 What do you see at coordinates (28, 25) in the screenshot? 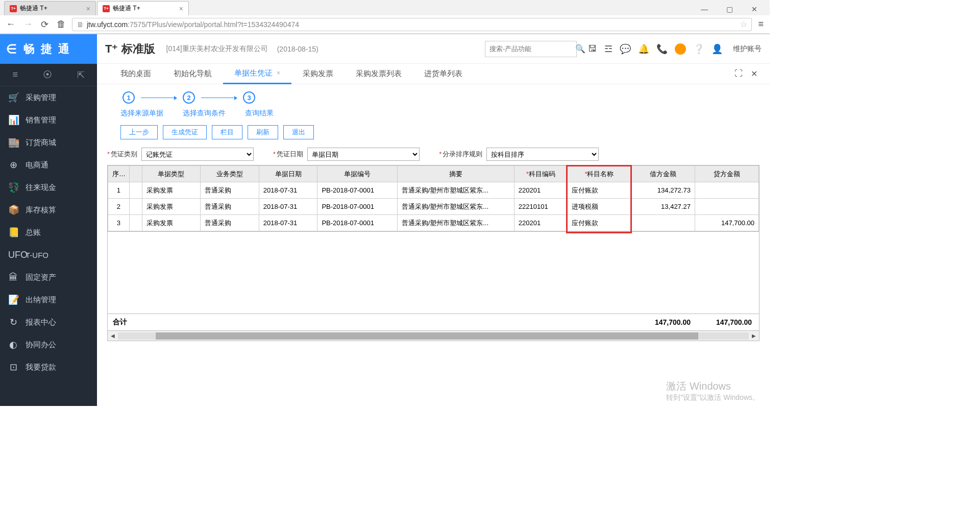
I see `forward-button: →` at bounding box center [28, 25].